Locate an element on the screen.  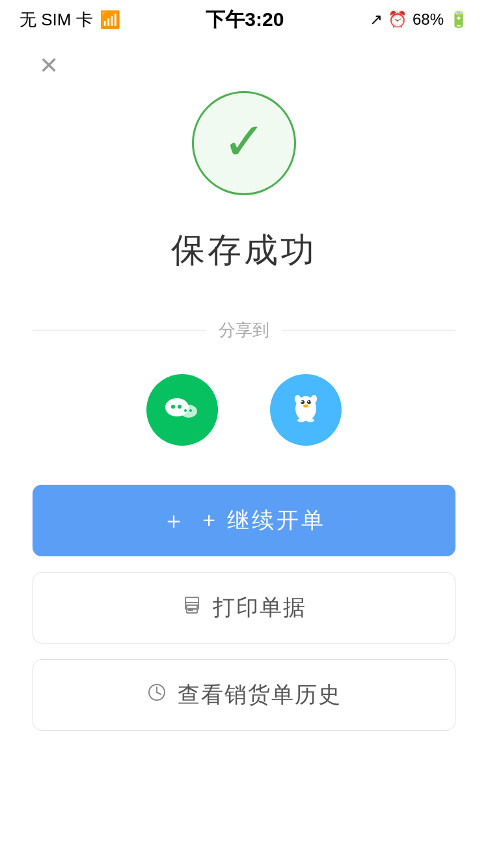
battery-icon: 🔋 is located at coordinates (459, 20).